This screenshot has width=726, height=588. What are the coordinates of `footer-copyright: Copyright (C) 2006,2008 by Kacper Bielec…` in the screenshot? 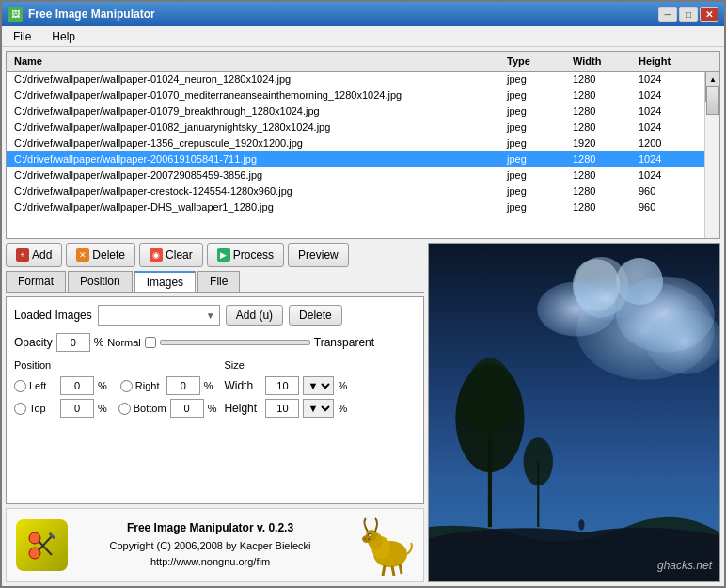 It's located at (211, 547).